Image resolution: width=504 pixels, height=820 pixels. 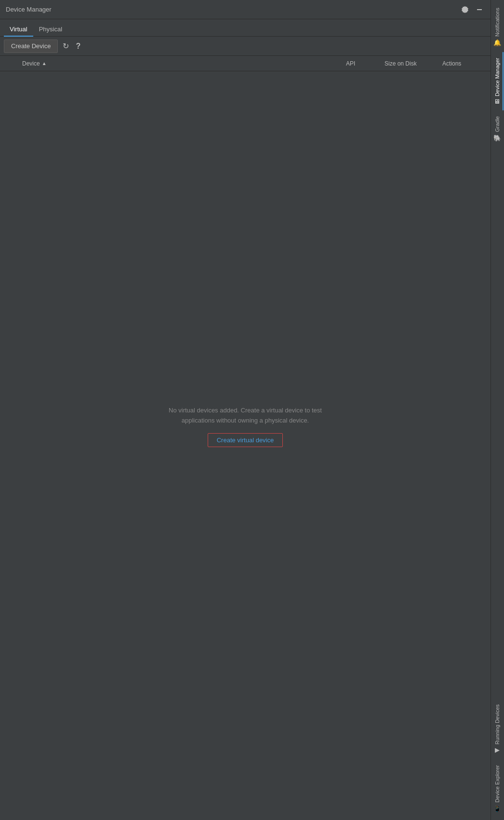 What do you see at coordinates (410, 64) in the screenshot?
I see `column-header-size: Size on Disk` at bounding box center [410, 64].